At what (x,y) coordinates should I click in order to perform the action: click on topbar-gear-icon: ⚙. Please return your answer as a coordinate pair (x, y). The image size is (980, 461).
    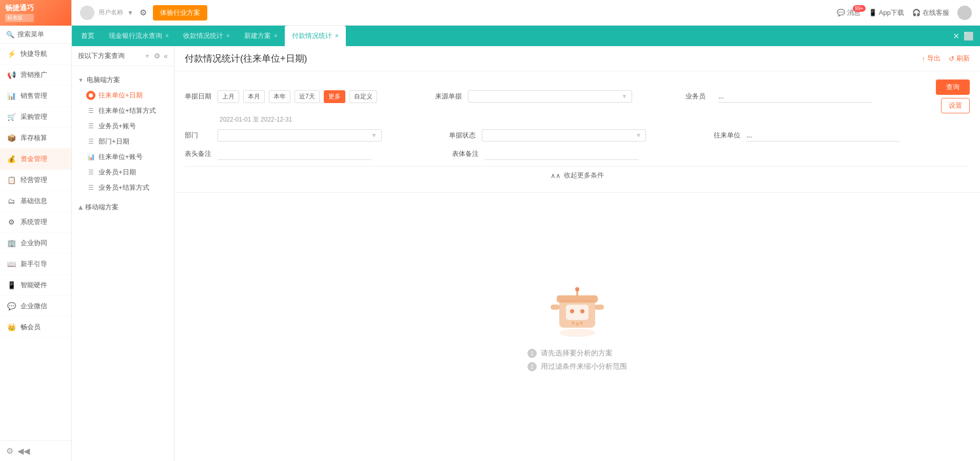
    Looking at the image, I should click on (143, 12).